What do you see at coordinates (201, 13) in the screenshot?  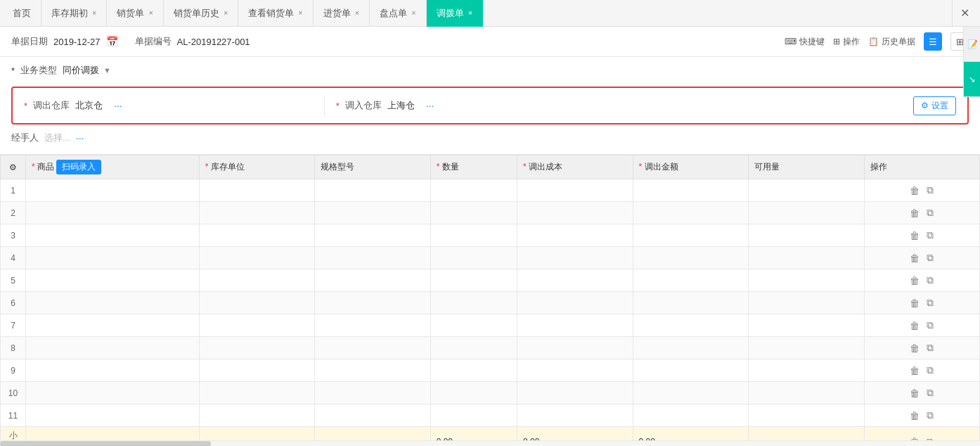 I see `tab-sales-history: 销货单历史×` at bounding box center [201, 13].